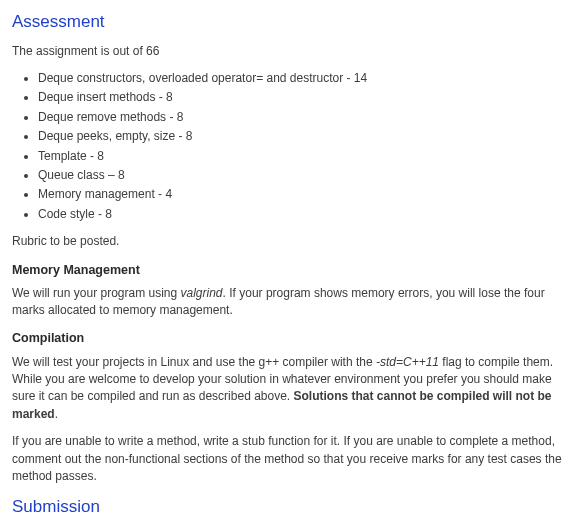  I want to click on list-item: Deque insert methods - 8, so click(300, 98).